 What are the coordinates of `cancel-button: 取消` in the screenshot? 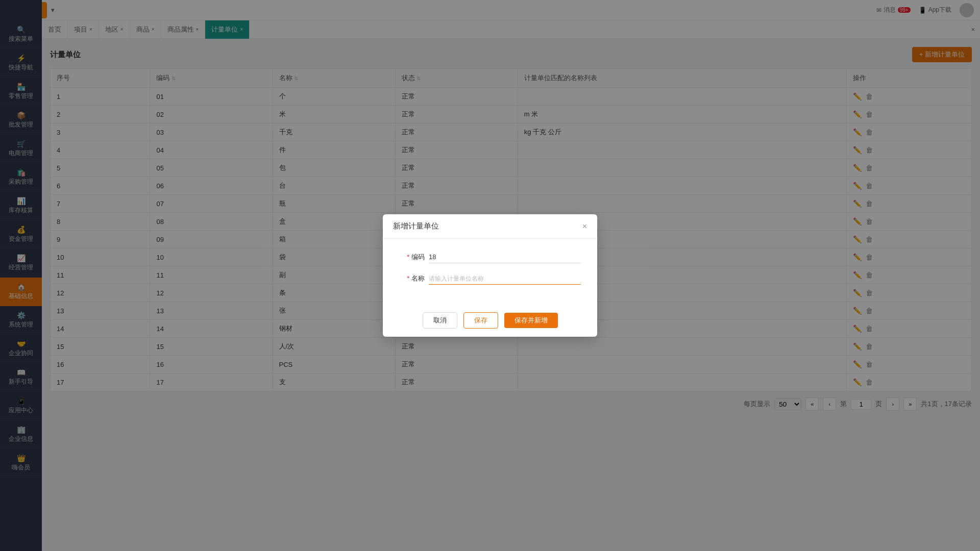 It's located at (440, 320).